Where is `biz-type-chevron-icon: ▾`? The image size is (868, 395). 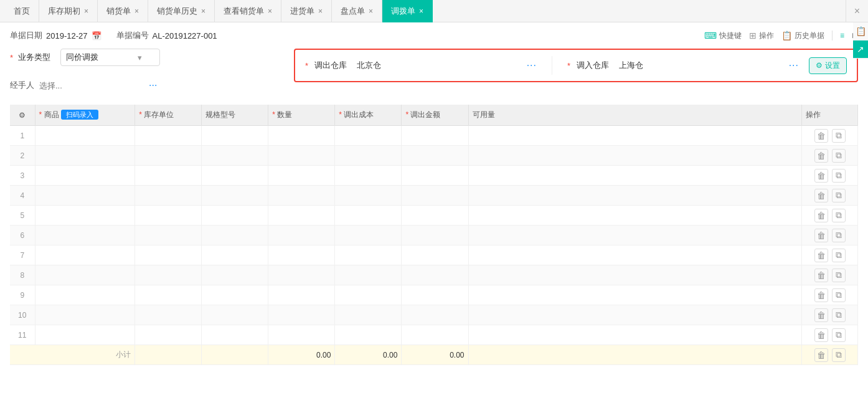
biz-type-chevron-icon: ▾ is located at coordinates (139, 57).